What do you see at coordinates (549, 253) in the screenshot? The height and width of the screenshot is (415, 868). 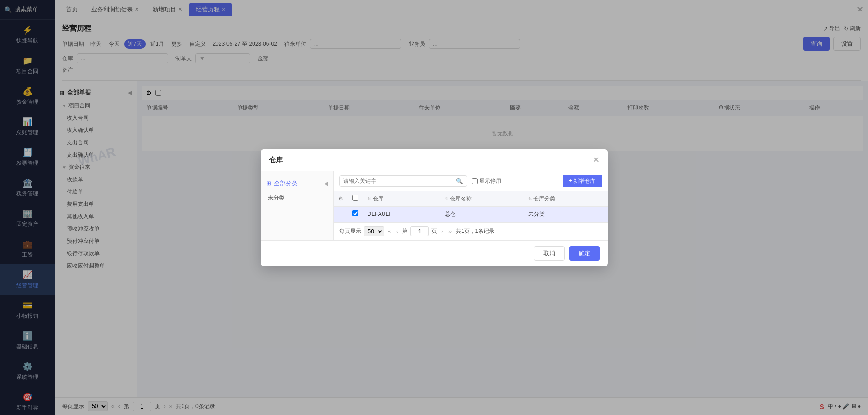 I see `cancel-button: 取消` at bounding box center [549, 253].